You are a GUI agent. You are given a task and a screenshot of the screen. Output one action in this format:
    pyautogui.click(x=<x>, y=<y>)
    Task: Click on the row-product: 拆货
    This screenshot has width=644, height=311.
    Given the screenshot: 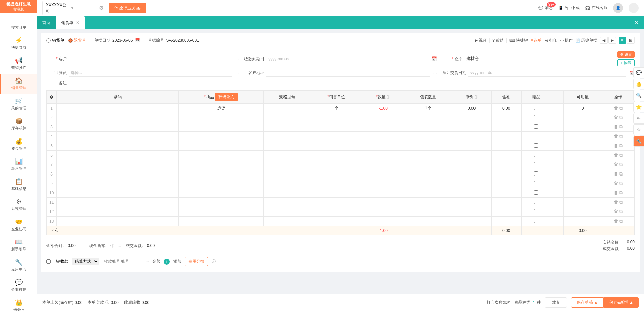 What is the action you would take?
    pyautogui.click(x=221, y=108)
    